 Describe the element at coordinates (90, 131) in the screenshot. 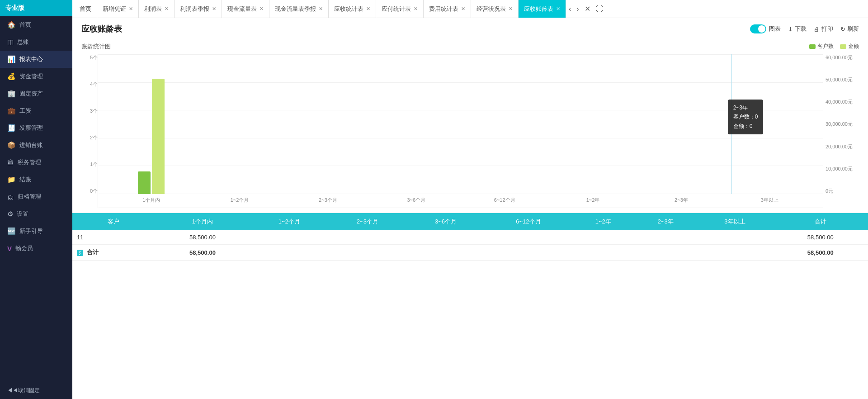

I see `y-axis-left: 5个 4个 3个 2个 1个 0个` at that location.